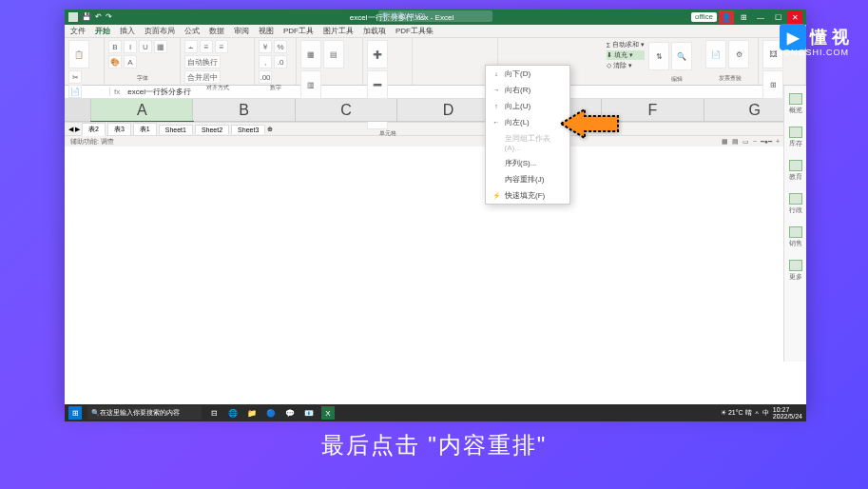  I want to click on cut-icon: ✂, so click(75, 77).